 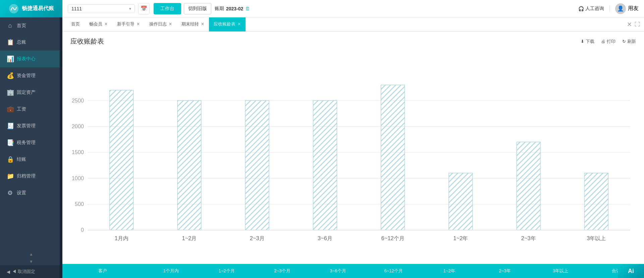 I want to click on tab-label-guide: 新手引导, so click(x=126, y=24).